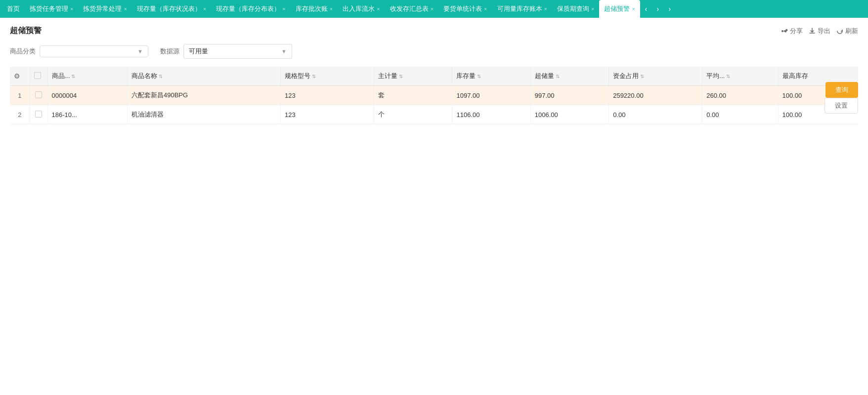  What do you see at coordinates (522, 9) in the screenshot?
I see `nav-item-9: 可用量库存账本 ×` at bounding box center [522, 9].